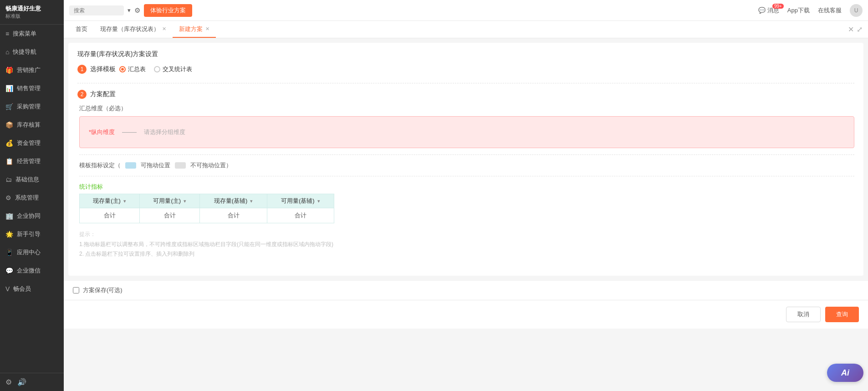  What do you see at coordinates (178, 69) in the screenshot?
I see `radio-cross-label: 交叉统计表` at bounding box center [178, 69].